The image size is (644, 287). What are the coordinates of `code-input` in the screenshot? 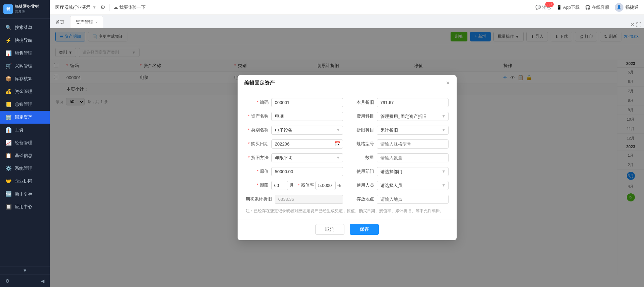 It's located at (307, 102).